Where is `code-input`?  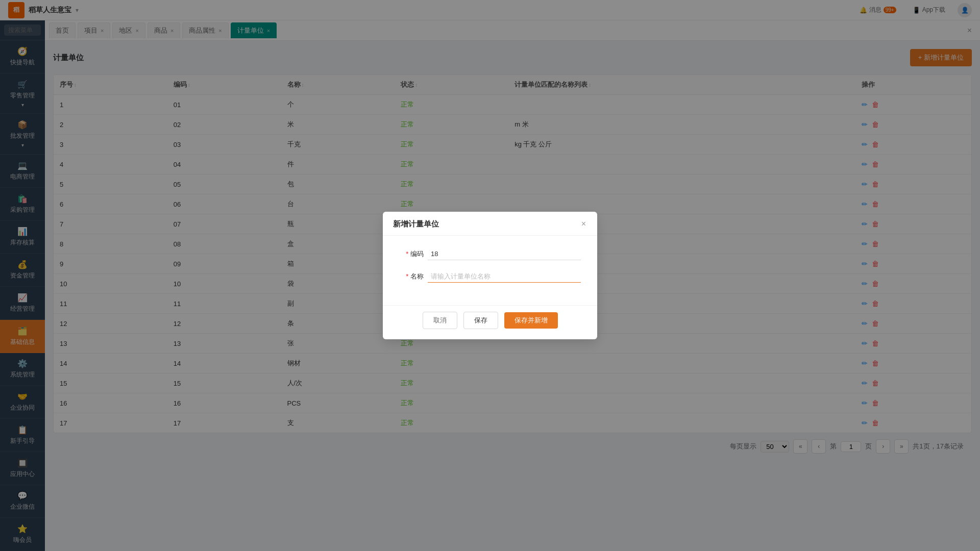 code-input is located at coordinates (504, 254).